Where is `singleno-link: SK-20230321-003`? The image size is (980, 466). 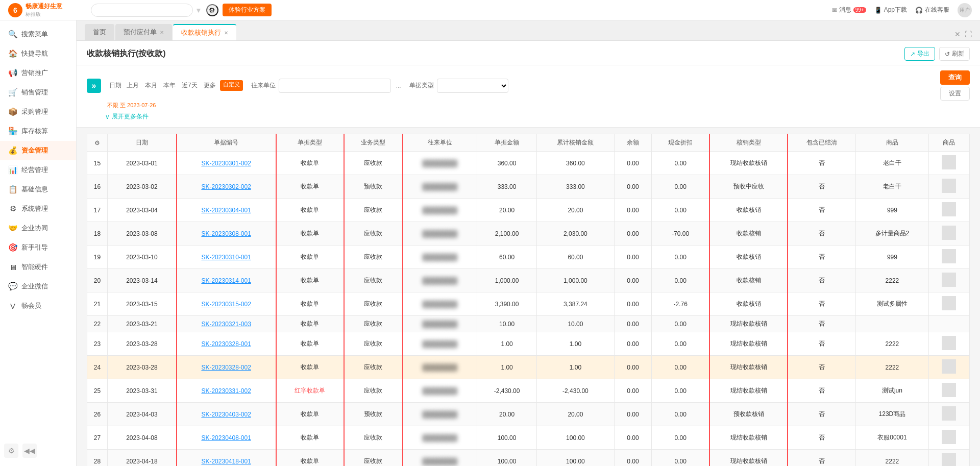
singleno-link: SK-20230321-003 is located at coordinates (226, 324).